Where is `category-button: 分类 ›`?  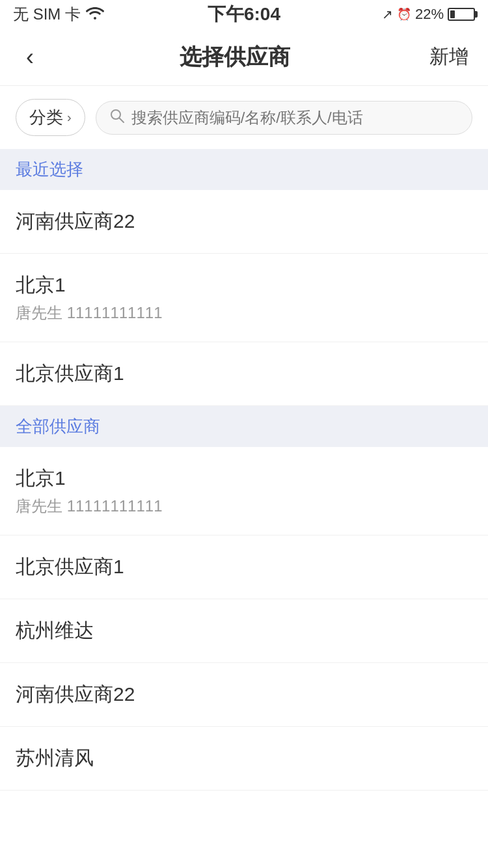
category-button: 分类 › is located at coordinates (51, 117).